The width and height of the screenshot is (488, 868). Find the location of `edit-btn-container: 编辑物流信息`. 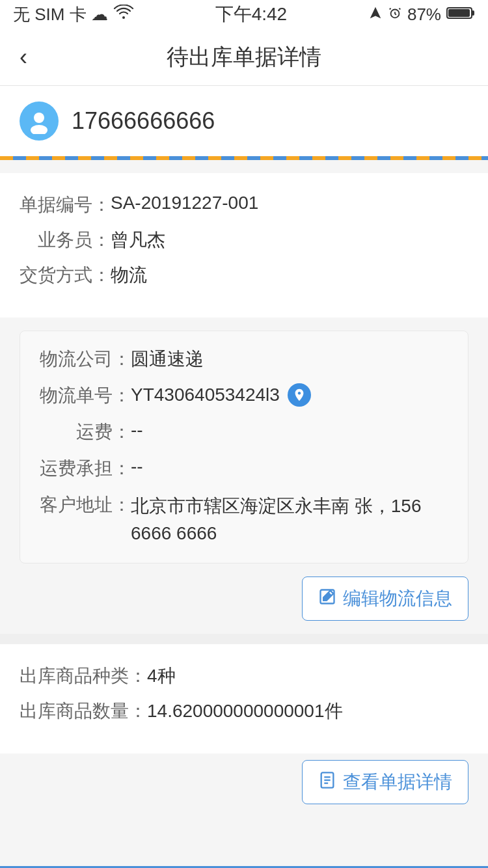

edit-btn-container: 编辑物流信息 is located at coordinates (244, 605).